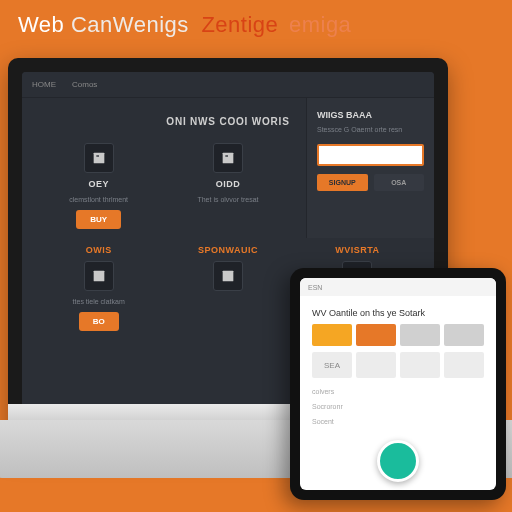 This screenshot has width=512, height=512. I want to click on card-4: SPONWAUIC, so click(228, 288).